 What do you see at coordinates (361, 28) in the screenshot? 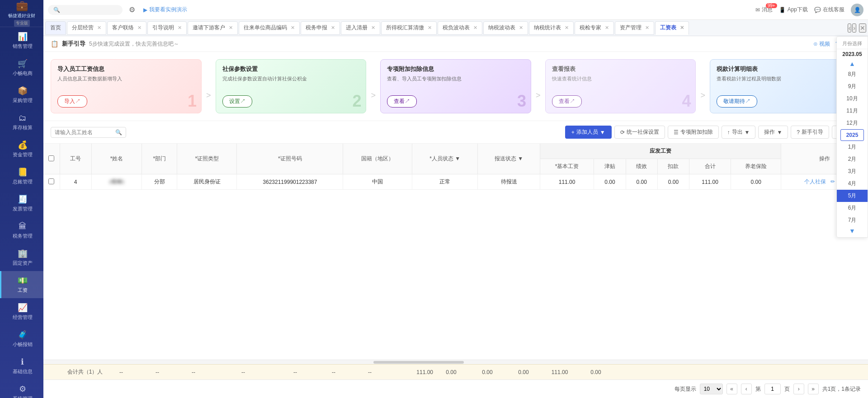
I see `tab-进入清册: 进入清册✕` at bounding box center [361, 28].